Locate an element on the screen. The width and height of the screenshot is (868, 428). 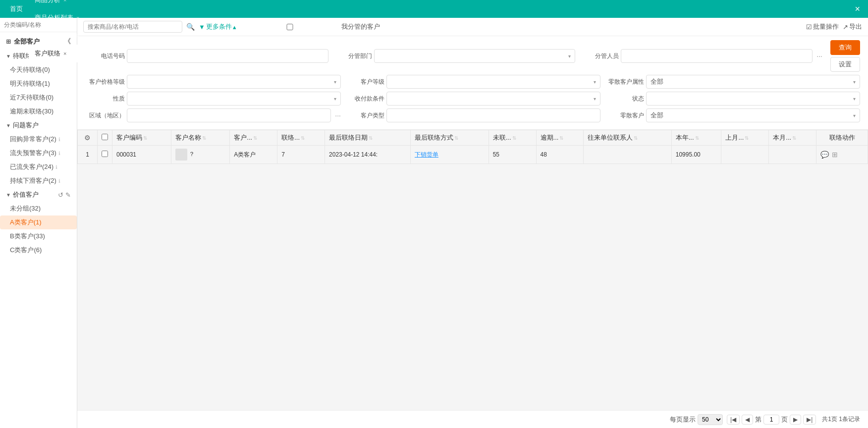
sidebar-item-1-2: 已流失客户(24)ℹ is located at coordinates (39, 167).